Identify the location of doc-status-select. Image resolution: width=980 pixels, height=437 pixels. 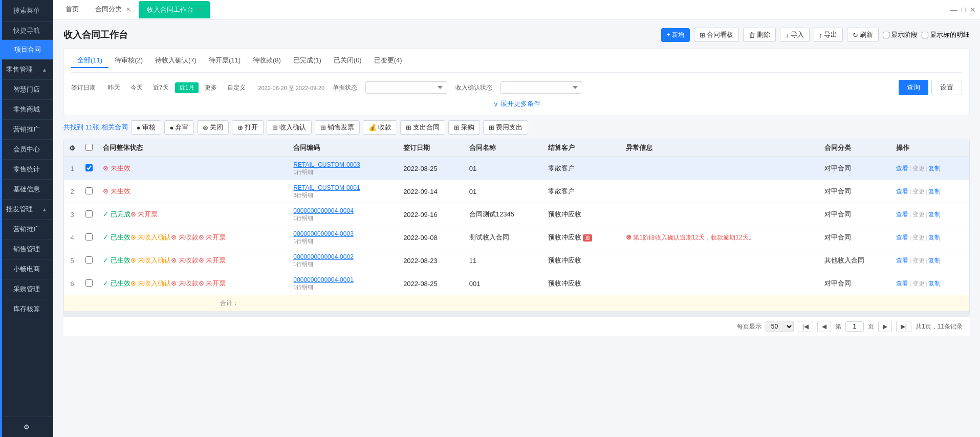
(406, 88).